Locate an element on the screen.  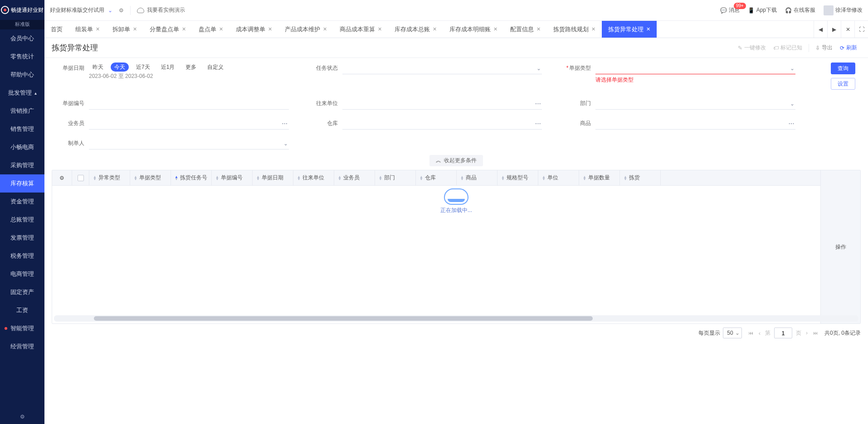
tab: 盘点单✕ is located at coordinates (211, 29).